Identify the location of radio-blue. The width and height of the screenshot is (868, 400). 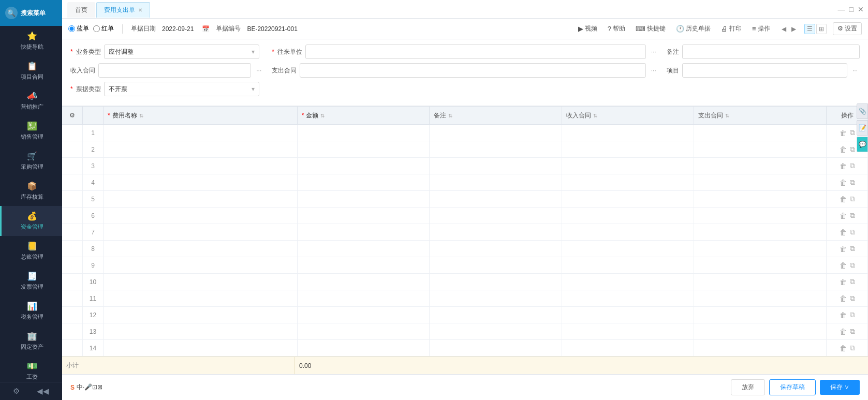
(71, 29).